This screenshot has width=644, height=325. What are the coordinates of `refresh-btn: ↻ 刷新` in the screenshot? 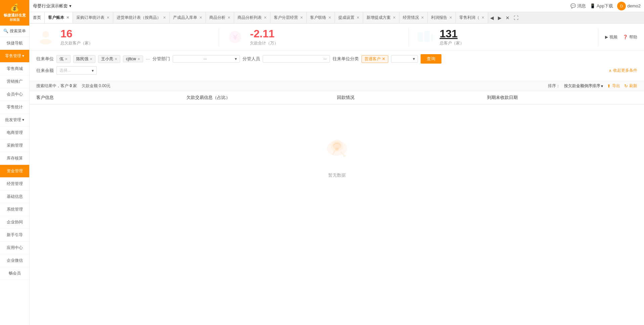 It's located at (631, 86).